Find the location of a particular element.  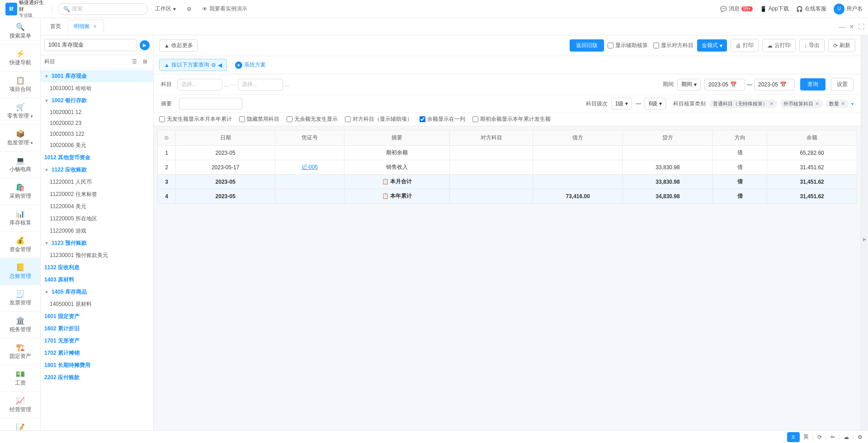

refresh-btn: ⟳ 刷新 is located at coordinates (842, 45).